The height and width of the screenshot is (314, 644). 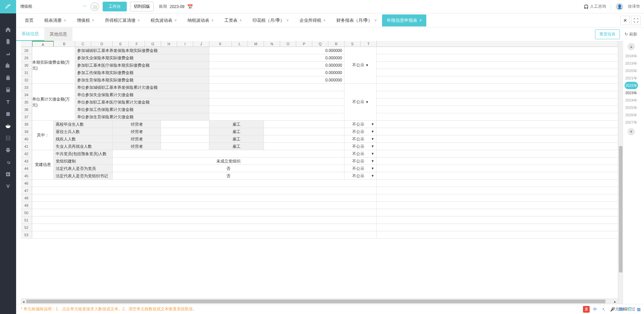 I want to click on tab-close-all-button: ✕, so click(x=625, y=20).